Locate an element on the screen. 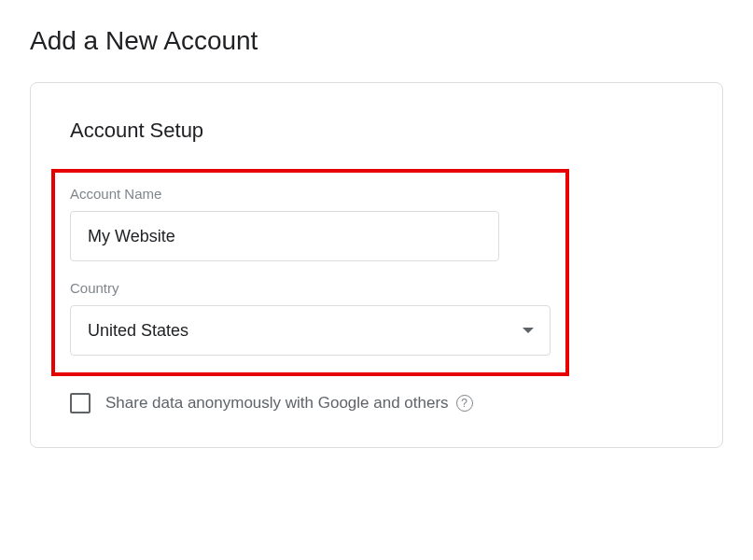 Image resolution: width=753 pixels, height=560 pixels. page-title: Add a New Account is located at coordinates (377, 41).